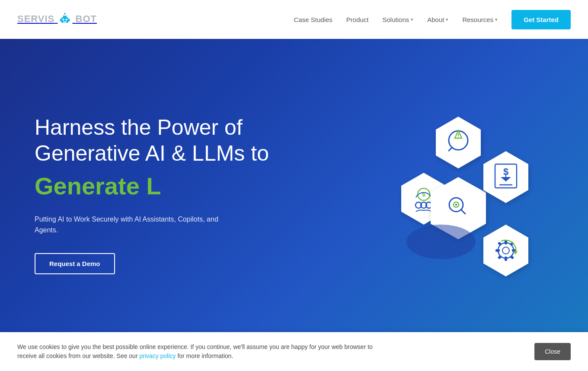 Image resolution: width=588 pixels, height=371 pixels. Describe the element at coordinates (152, 186) in the screenshot. I see `hero-animated-text: Generate L` at that location.